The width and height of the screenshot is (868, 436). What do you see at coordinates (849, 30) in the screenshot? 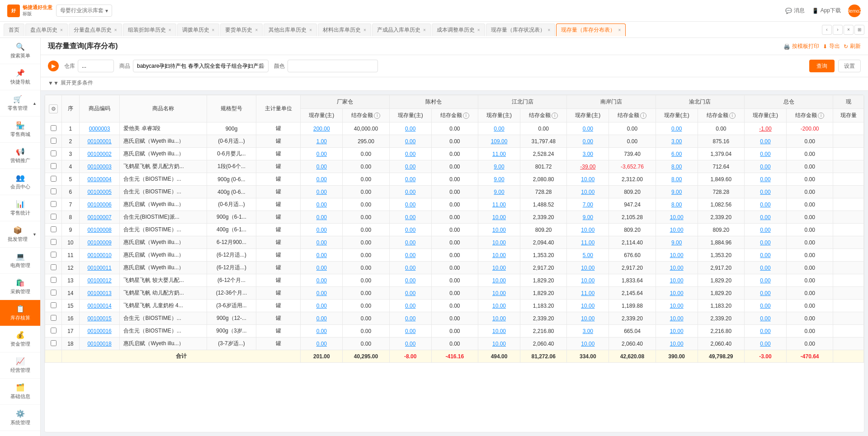
I see `tab-close-all-btn: ×` at bounding box center [849, 30].